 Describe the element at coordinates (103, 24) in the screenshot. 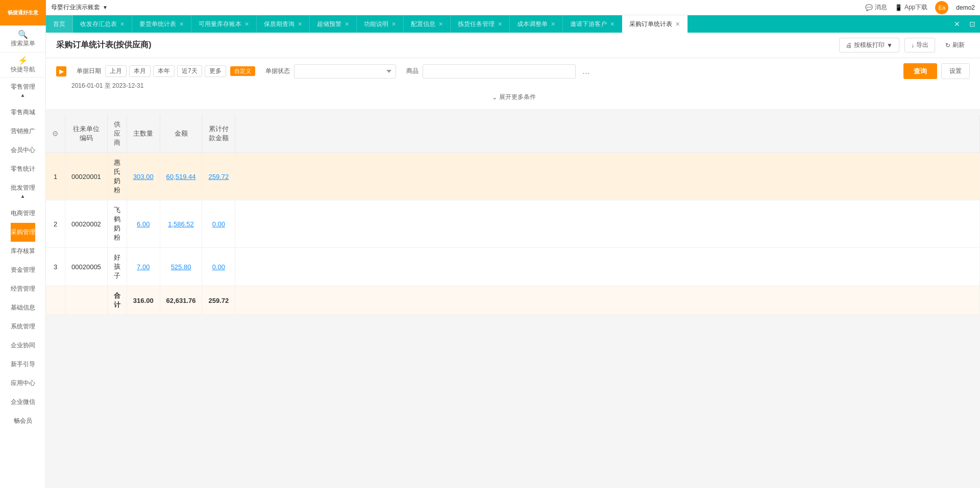

I see `tab-receive-send: 收发存汇总表 ✕` at that location.